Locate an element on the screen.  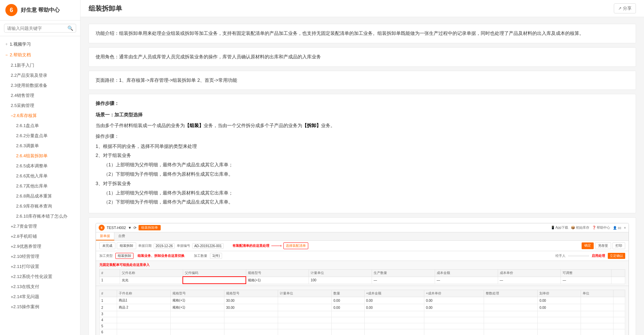
sidebar-sub-2-7: + 2.7资金管理 is located at coordinates (40, 226).